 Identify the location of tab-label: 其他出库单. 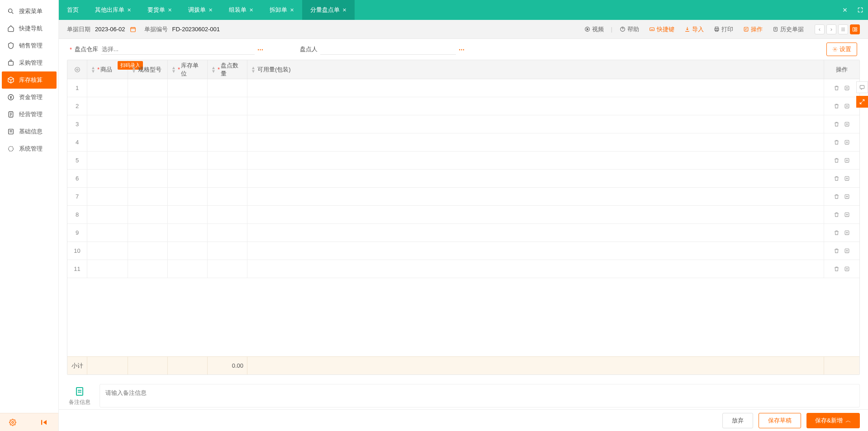
(109, 10).